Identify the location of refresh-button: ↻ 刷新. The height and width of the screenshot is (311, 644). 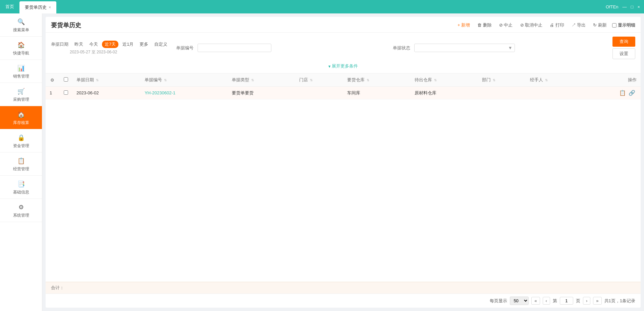
(600, 25).